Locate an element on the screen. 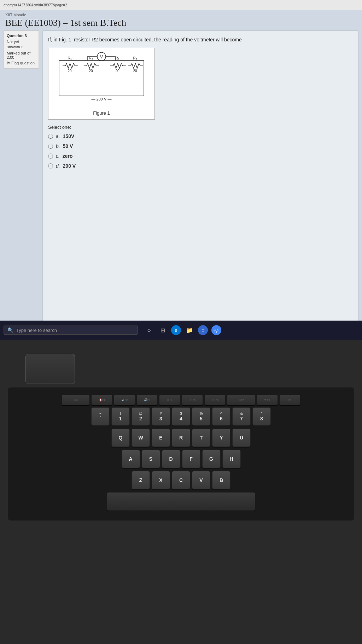 The height and width of the screenshot is (644, 362). fn-key-f3: 🔊 F3 is located at coordinates (147, 400).